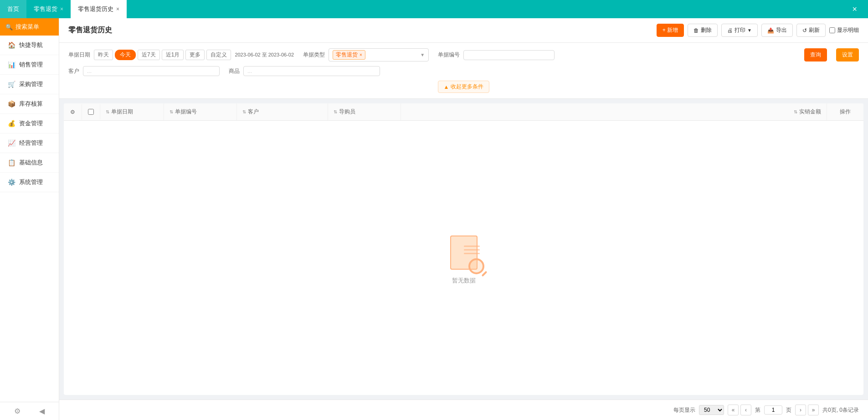  What do you see at coordinates (91, 112) in the screenshot?
I see `select-all-checkbox` at bounding box center [91, 112].